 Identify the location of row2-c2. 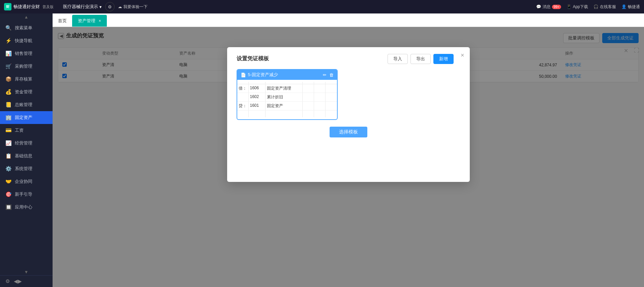
(320, 97).